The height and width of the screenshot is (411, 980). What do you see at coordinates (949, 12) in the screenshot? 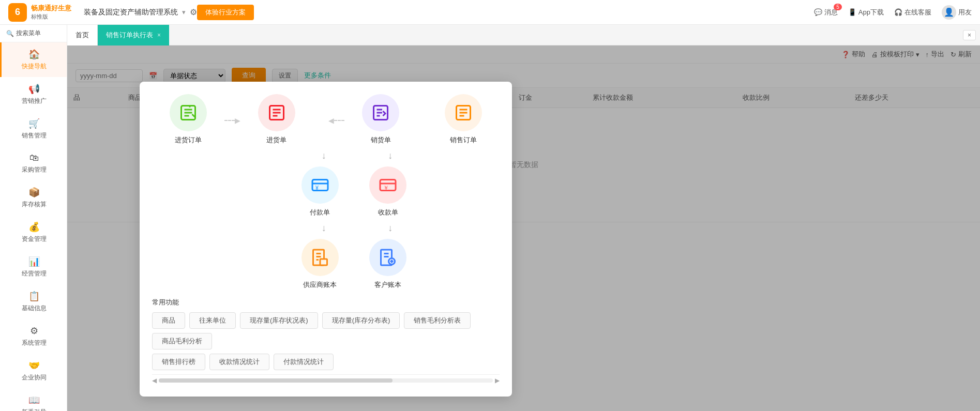
I see `avatar: 👤` at bounding box center [949, 12].